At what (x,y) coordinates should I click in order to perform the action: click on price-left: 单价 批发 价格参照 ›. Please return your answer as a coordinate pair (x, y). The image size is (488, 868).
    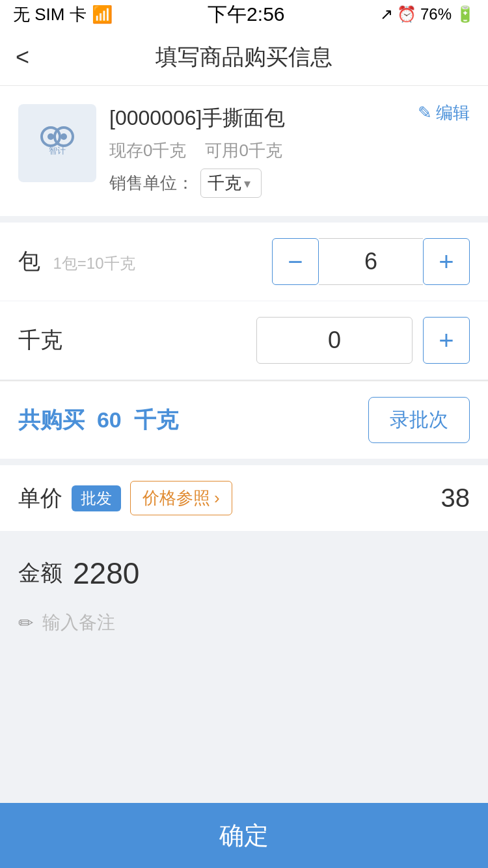
    Looking at the image, I should click on (125, 498).